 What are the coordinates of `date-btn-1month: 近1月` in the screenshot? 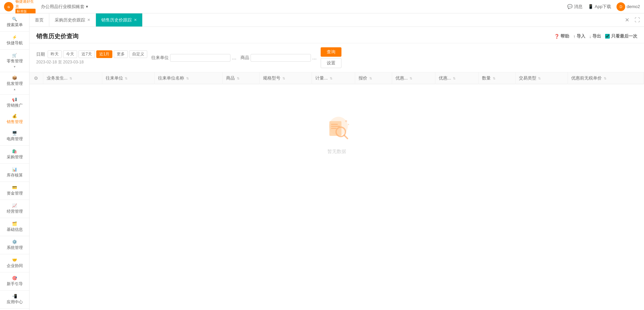 It's located at (105, 54).